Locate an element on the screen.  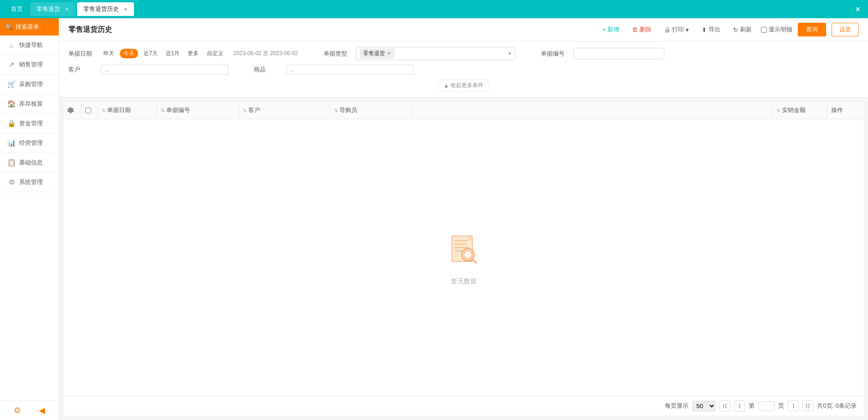
tab-retail-return-history-label: 零售退货历史 is located at coordinates (101, 9).